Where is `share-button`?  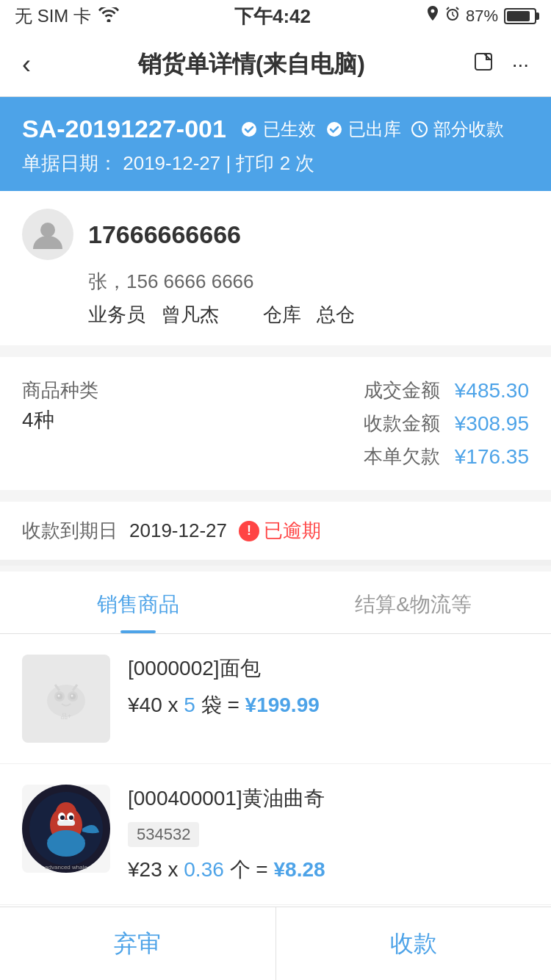
share-button is located at coordinates (483, 65).